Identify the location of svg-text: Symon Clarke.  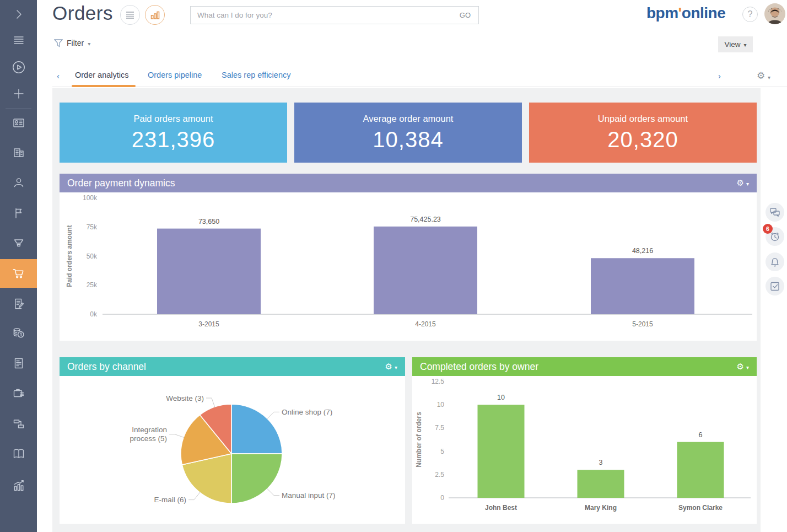
(700, 508).